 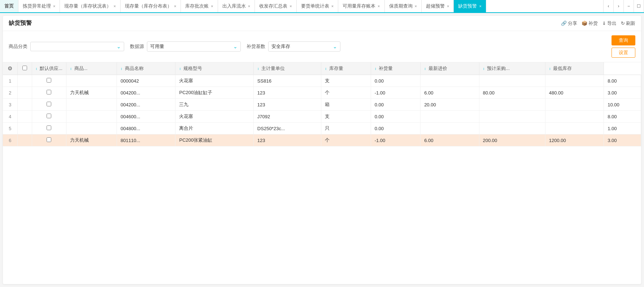 I want to click on select-all-checkbox, so click(x=25, y=68).